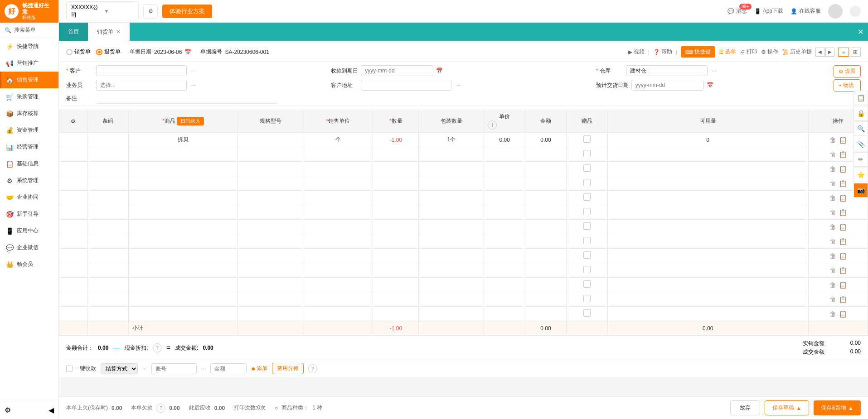 The height and width of the screenshot is (419, 868). What do you see at coordinates (855, 52) in the screenshot?
I see `grid-view-btn: ⊞` at bounding box center [855, 52].